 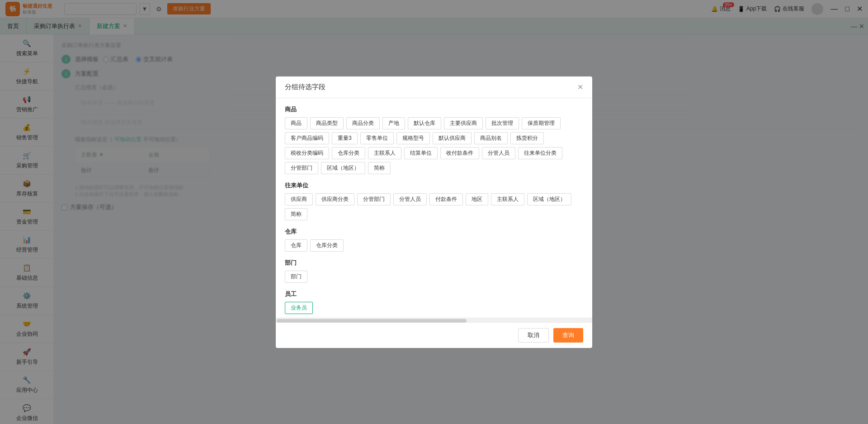 What do you see at coordinates (434, 207) in the screenshot?
I see `section-partner-tags: 供应商 供应商分类 分管部门 分管人员 付款条件 地区 主联系人 区域（地区） …` at bounding box center [434, 207].